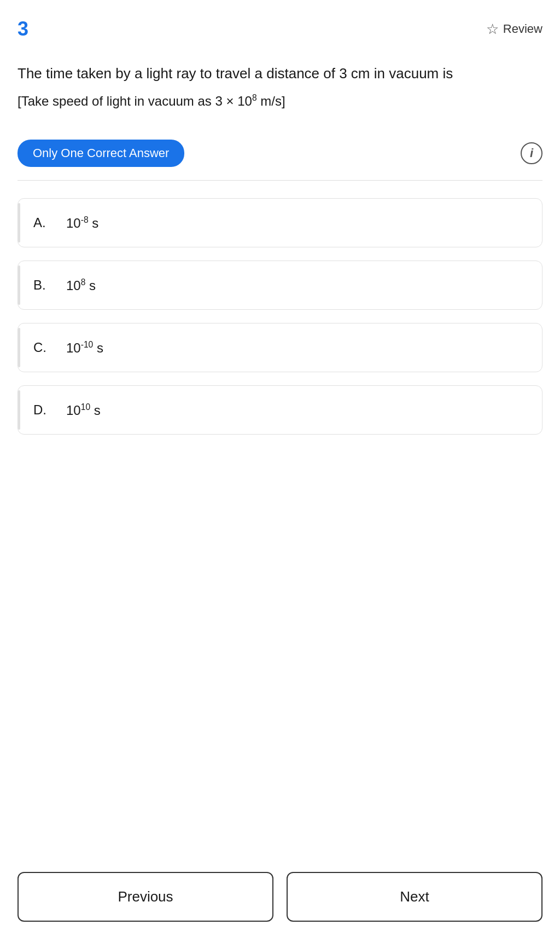 The height and width of the screenshot is (948, 560). Describe the element at coordinates (492, 30) in the screenshot. I see `star-icon: ☆` at that location.